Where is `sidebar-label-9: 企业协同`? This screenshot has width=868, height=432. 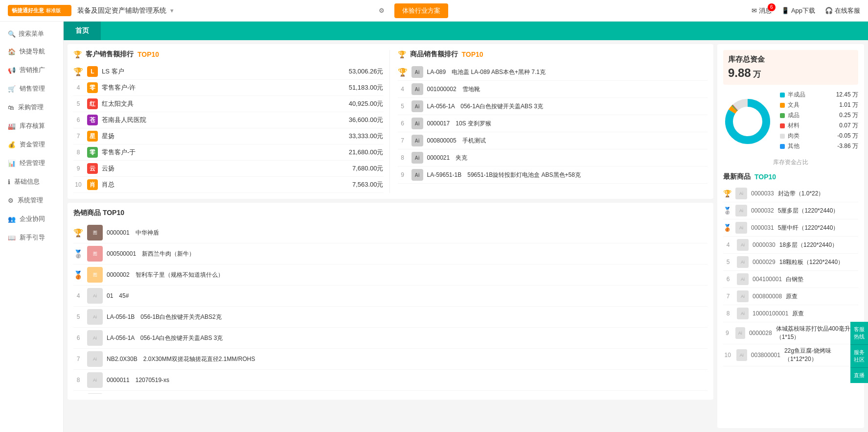
sidebar-label-9: 企业协同 is located at coordinates (32, 219).